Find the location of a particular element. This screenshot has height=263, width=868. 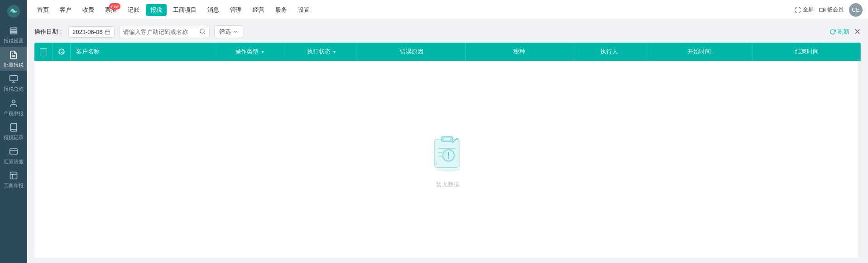

sidebar-item-label: 汇算清缴 is located at coordinates (14, 161).